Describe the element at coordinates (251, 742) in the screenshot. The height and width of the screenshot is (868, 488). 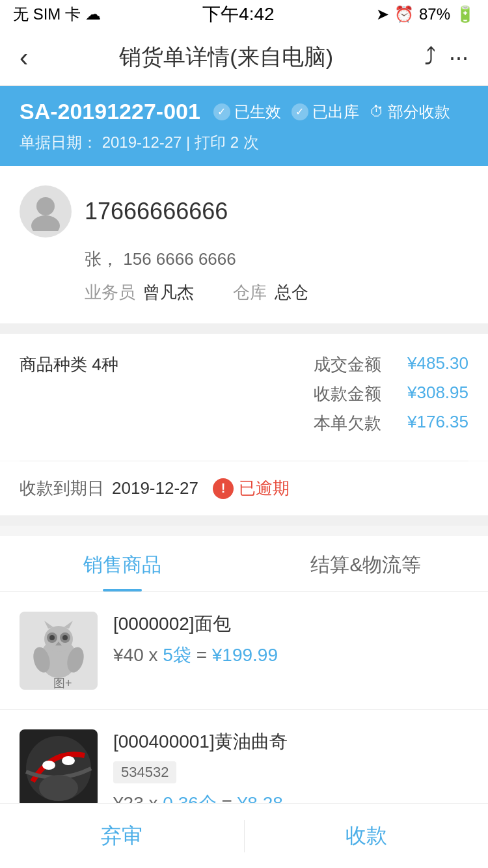
I see `product-title-2: 黄油曲奇` at that location.